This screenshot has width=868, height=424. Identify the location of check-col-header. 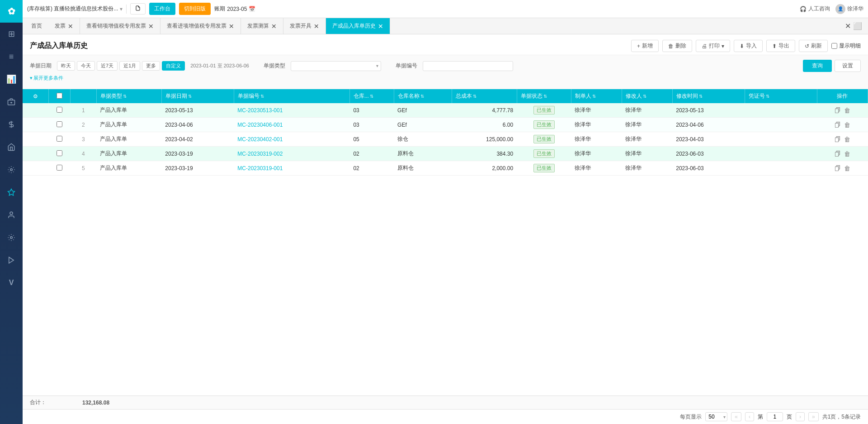
(60, 96).